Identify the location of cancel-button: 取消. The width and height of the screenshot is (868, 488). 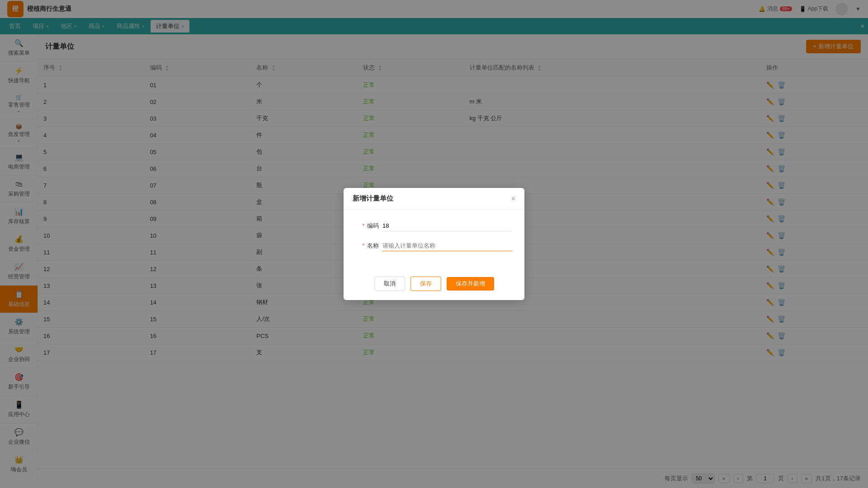
(390, 284).